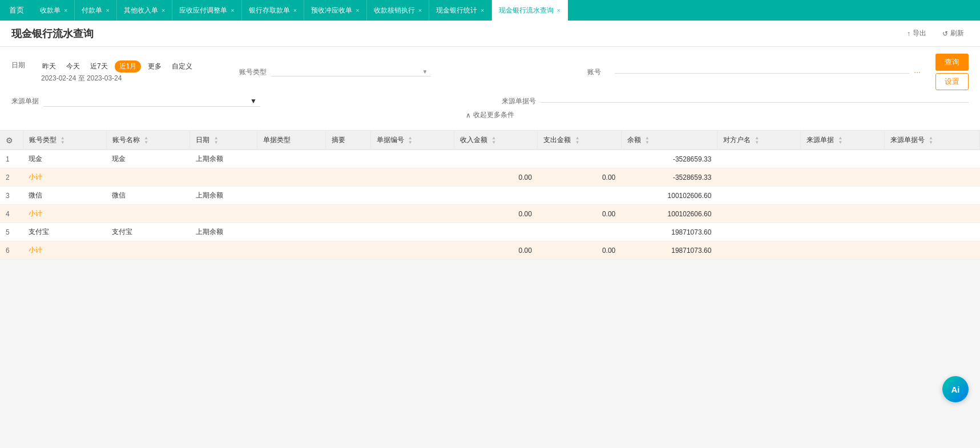 The height and width of the screenshot is (448, 980). What do you see at coordinates (148, 140) in the screenshot?
I see `th-account-name: 账号名称 ▲▼` at bounding box center [148, 140].